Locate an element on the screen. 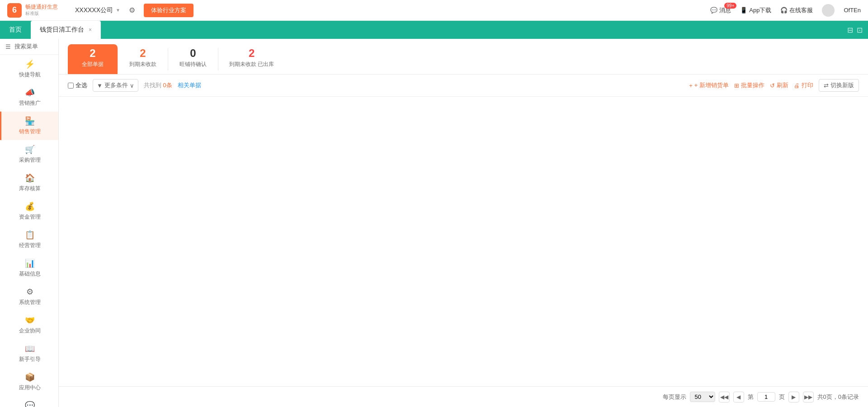 Image resolution: width=868 pixels, height=407 pixels. stat-label-overdue: 到期未收款 is located at coordinates (143, 64).